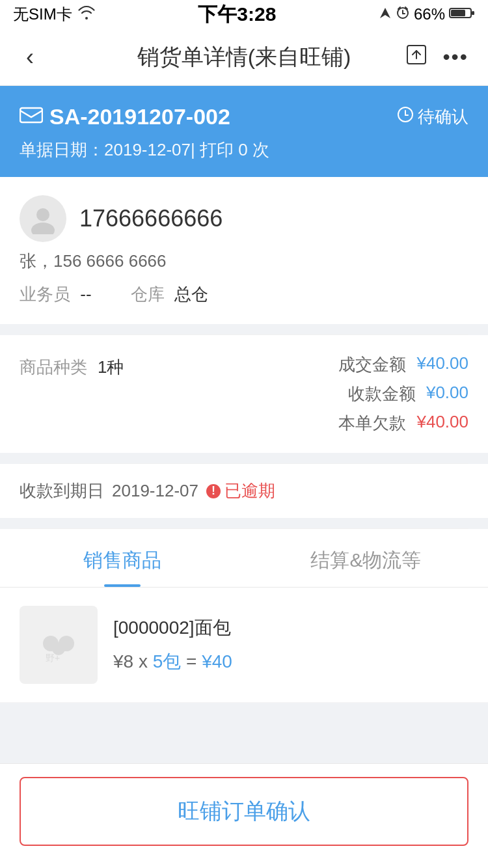  Describe the element at coordinates (291, 628) in the screenshot. I see `product-name: [0000002]面包` at that location.